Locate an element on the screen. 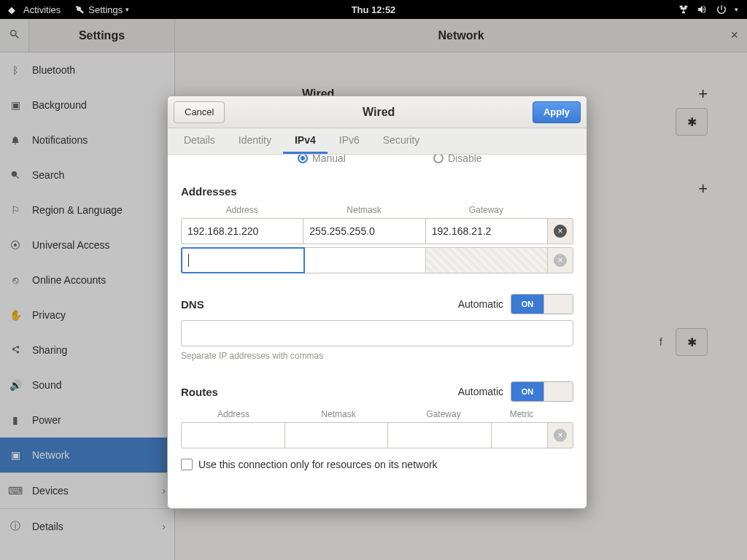 The height and width of the screenshot is (560, 747). route-gateway-input is located at coordinates (439, 435).